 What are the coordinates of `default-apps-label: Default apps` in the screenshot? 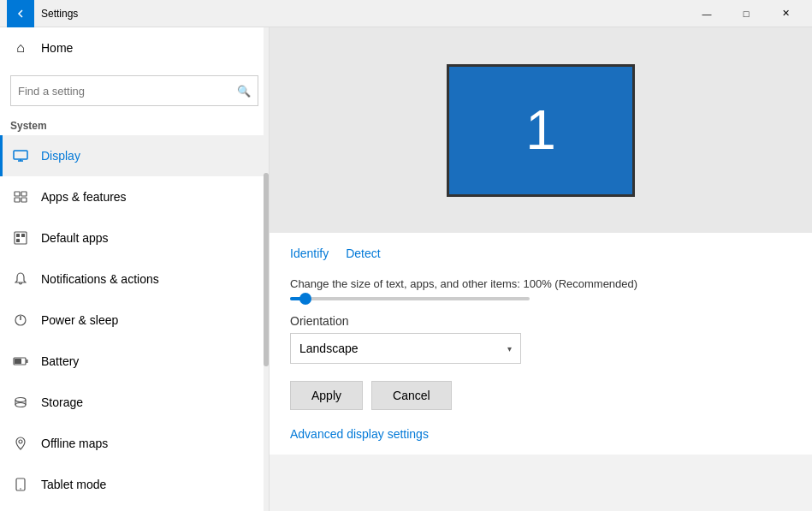 It's located at (75, 238).